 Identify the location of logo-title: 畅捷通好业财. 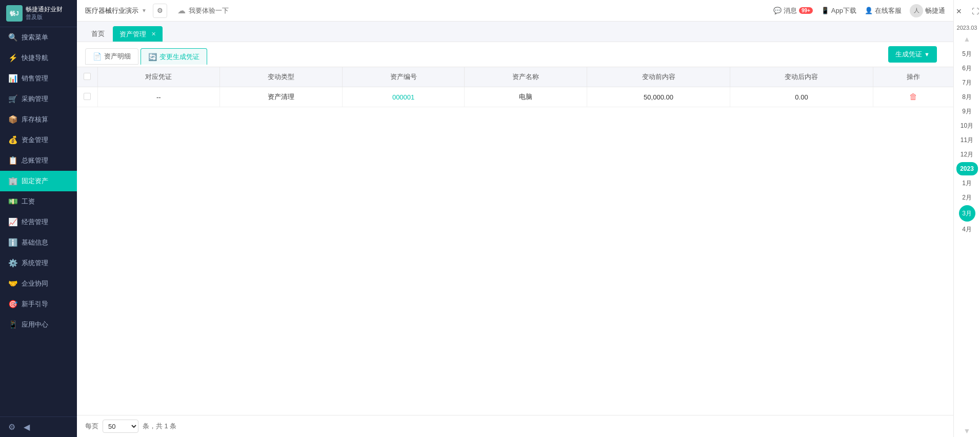
(44, 10).